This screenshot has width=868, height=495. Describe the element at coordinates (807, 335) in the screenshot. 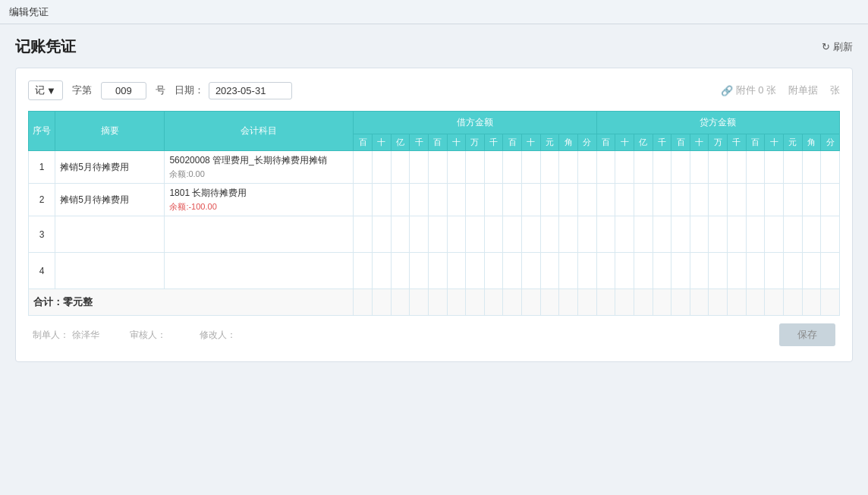

I see `save-button: 保存` at that location.